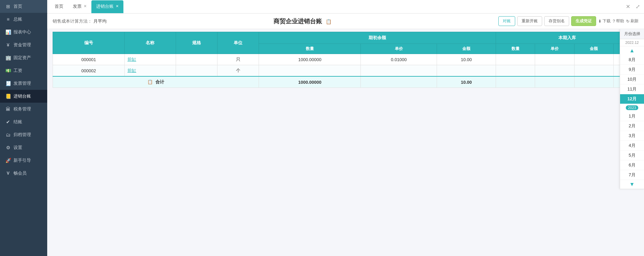 This screenshot has height=256, width=644. I want to click on sub-ruku-price: 单价, so click(555, 49).